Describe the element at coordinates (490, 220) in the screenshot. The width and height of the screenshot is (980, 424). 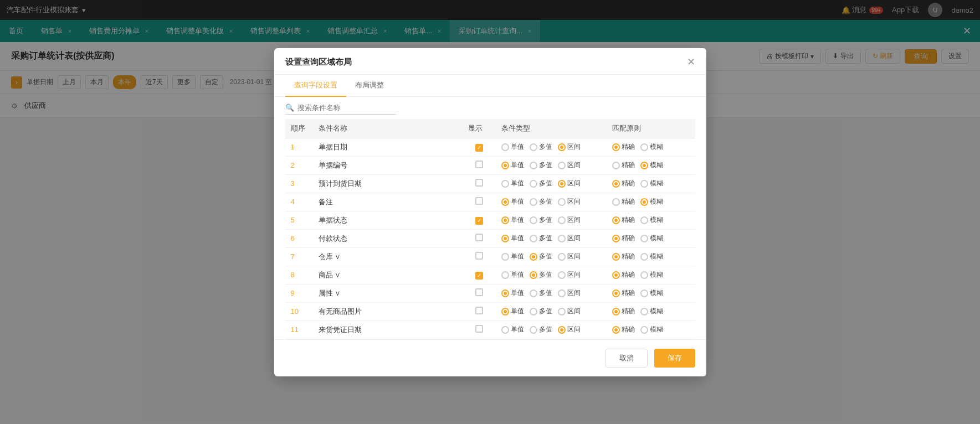
I see `table-row: 5单据状态单值多值区间精确模糊` at that location.